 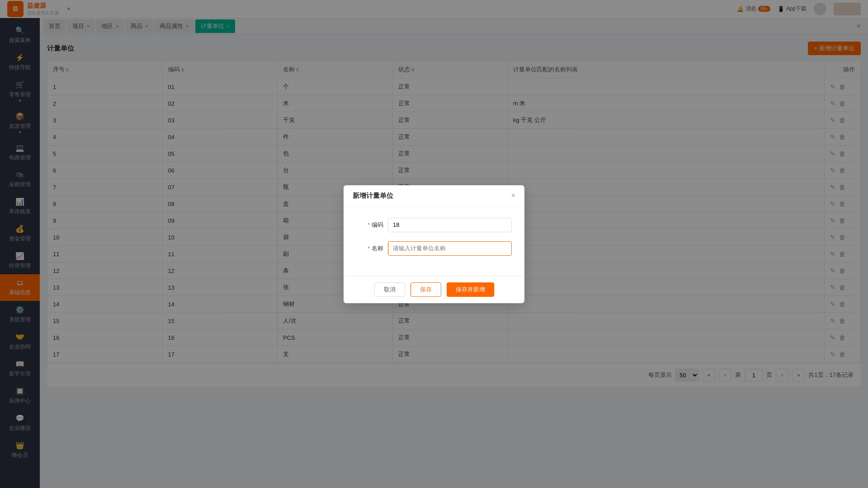 I want to click on modal-footer: 取消 保存 保存并新增, so click(x=434, y=289).